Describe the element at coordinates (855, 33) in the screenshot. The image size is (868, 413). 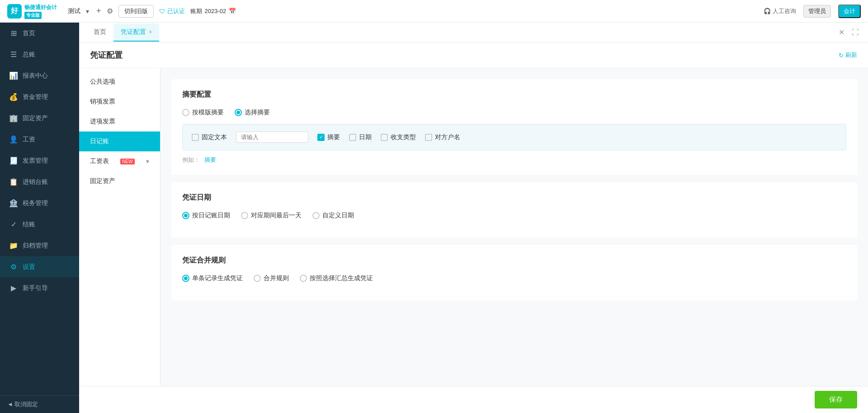
I see `expand-tab-btn: ⛶` at that location.